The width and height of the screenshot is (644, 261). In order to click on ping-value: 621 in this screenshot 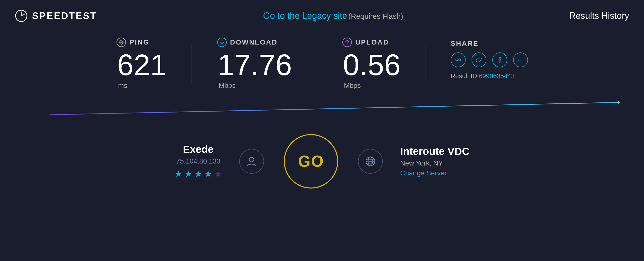, I will do `click(142, 65)`.